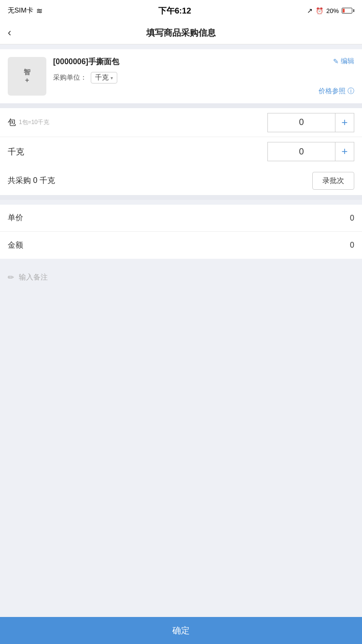 This screenshot has width=362, height=644. What do you see at coordinates (181, 137) in the screenshot?
I see `input-section: 包 1包=10千克 + 千克 +` at bounding box center [181, 137].